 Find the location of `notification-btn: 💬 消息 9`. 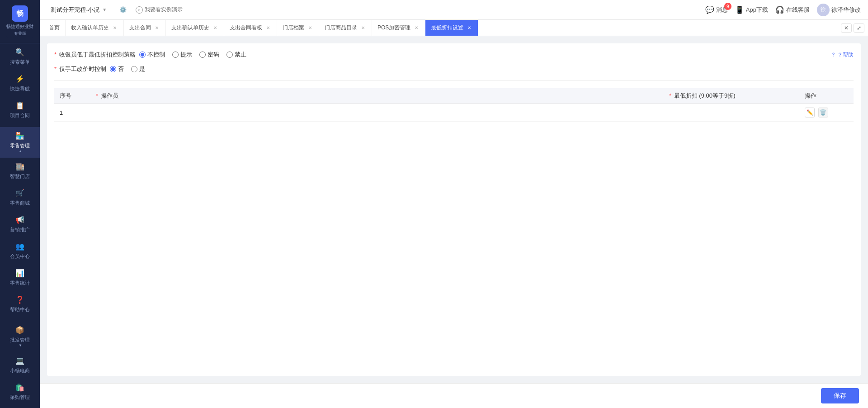

notification-btn: 💬 消息 9 is located at coordinates (717, 10).